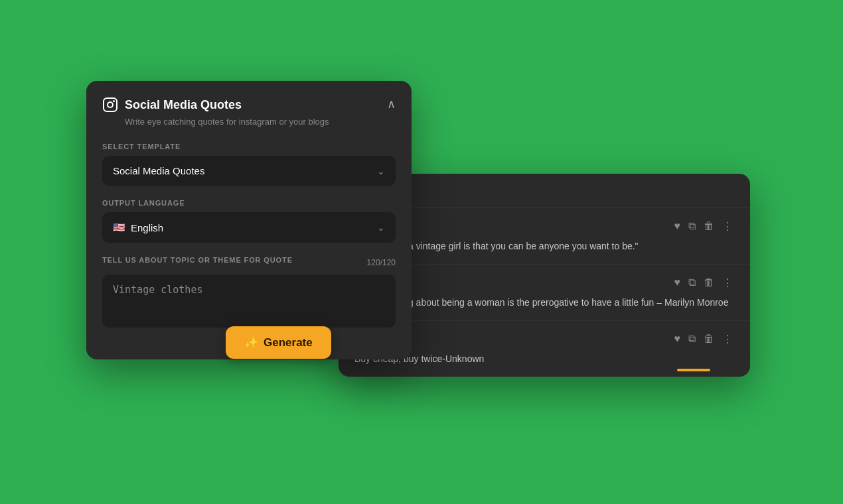 This screenshot has height=504, width=843. What do you see at coordinates (110, 105) in the screenshot?
I see `instagram-icon` at bounding box center [110, 105].